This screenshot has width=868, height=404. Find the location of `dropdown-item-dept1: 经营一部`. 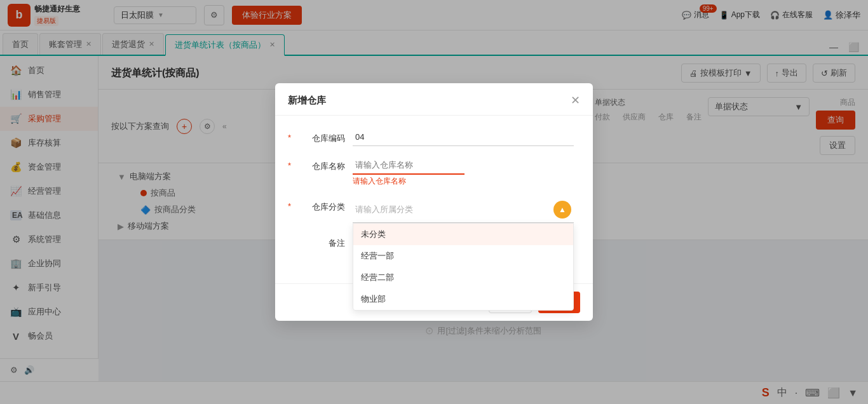

dropdown-item-dept1: 经营一部 is located at coordinates (463, 256).